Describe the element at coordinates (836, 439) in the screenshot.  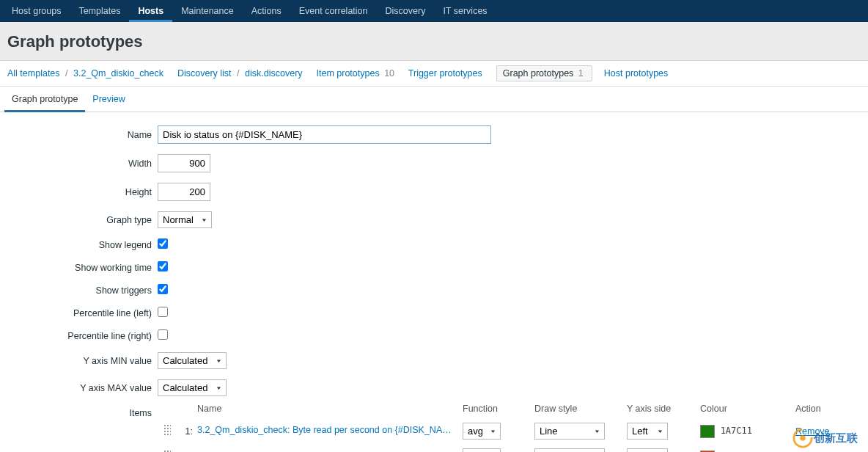
I see `watermark-text: 创新互联` at that location.